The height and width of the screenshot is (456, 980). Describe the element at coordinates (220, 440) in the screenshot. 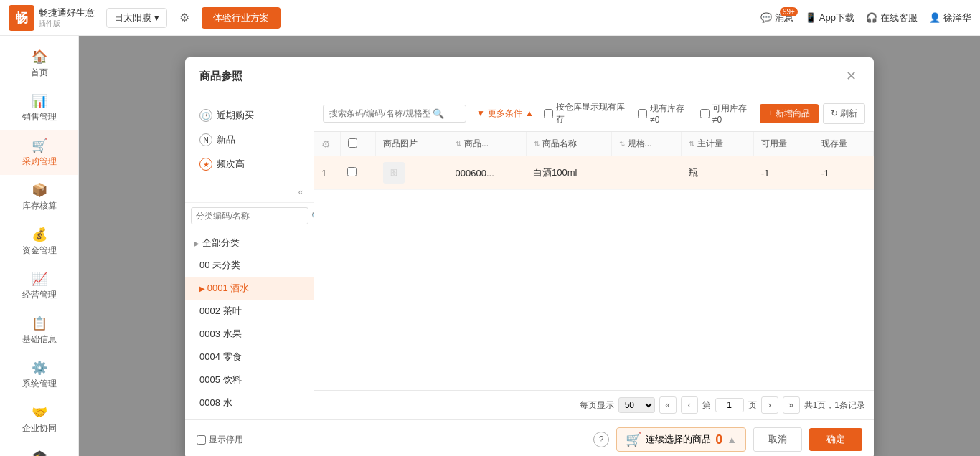

I see `show-disabled-checkbox: 显示停用` at that location.